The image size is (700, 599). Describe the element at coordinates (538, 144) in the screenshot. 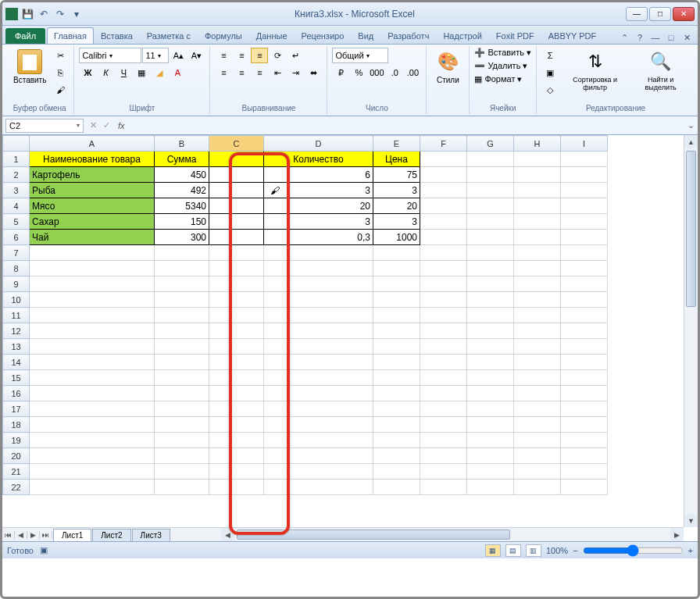

I see `col-header-H: H` at that location.